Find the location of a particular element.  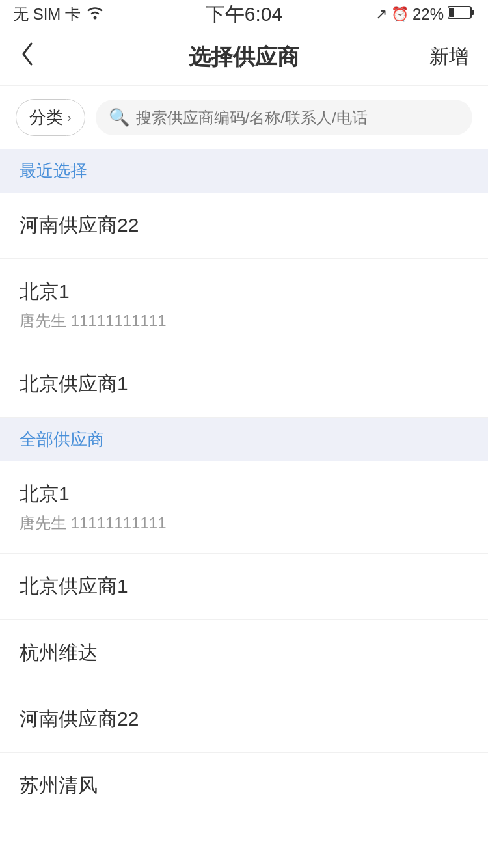

recent-list-item: 河南供应商22 is located at coordinates (244, 226).